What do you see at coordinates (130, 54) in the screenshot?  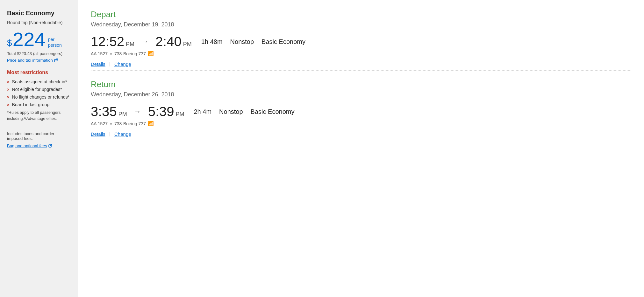 I see `depart-aircraft: 738-Boeing 737` at bounding box center [130, 54].